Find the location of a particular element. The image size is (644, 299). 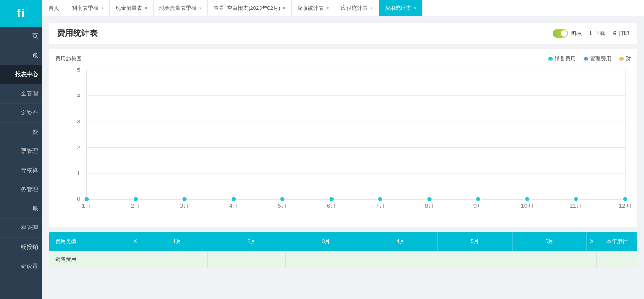

legend-mgmt: 管理费用 is located at coordinates (598, 59).